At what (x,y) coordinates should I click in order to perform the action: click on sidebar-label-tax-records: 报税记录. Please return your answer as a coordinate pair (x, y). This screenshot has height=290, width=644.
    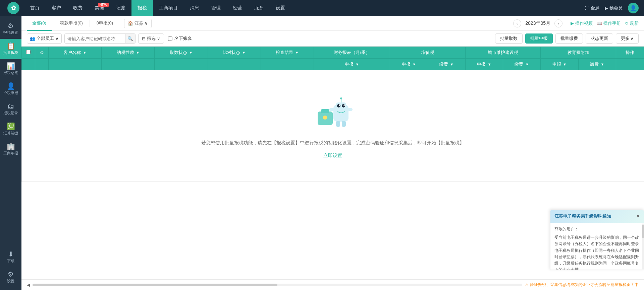
    Looking at the image, I should click on (11, 113).